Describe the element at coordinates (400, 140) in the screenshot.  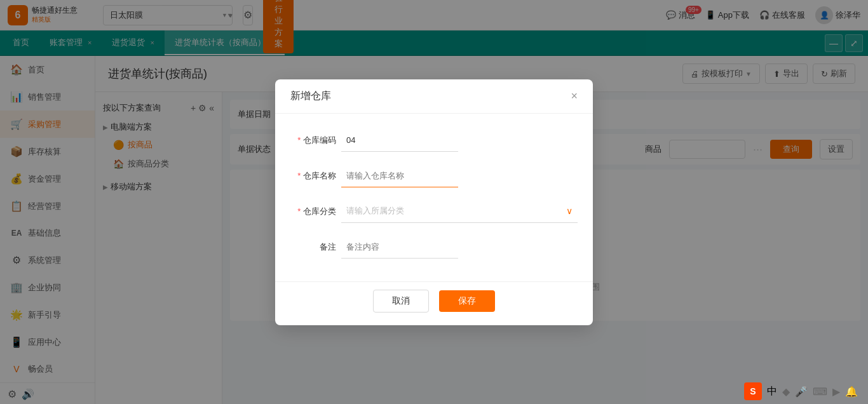
I see `warehouse-code-input` at that location.